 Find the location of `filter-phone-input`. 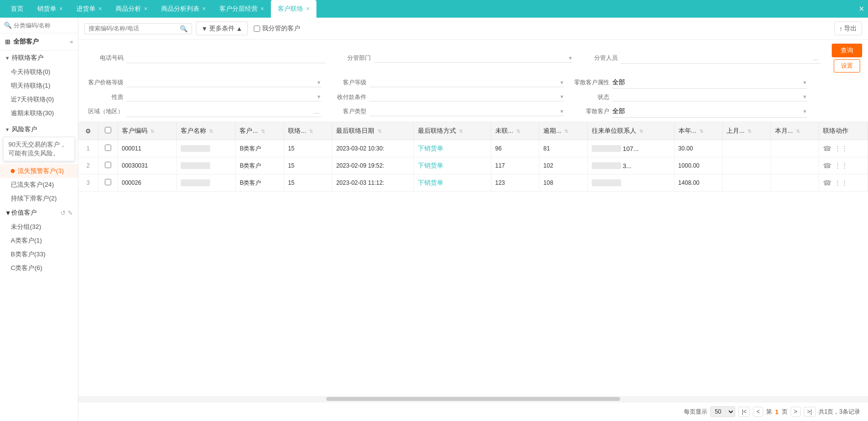

filter-phone-input is located at coordinates (226, 58).